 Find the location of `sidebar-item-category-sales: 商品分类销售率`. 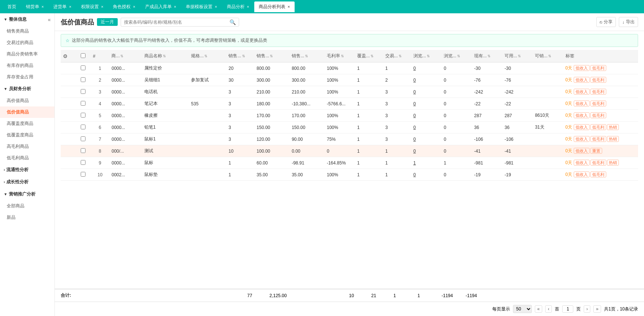

sidebar-item-category-sales: 商品分类销售率 is located at coordinates (27, 54).